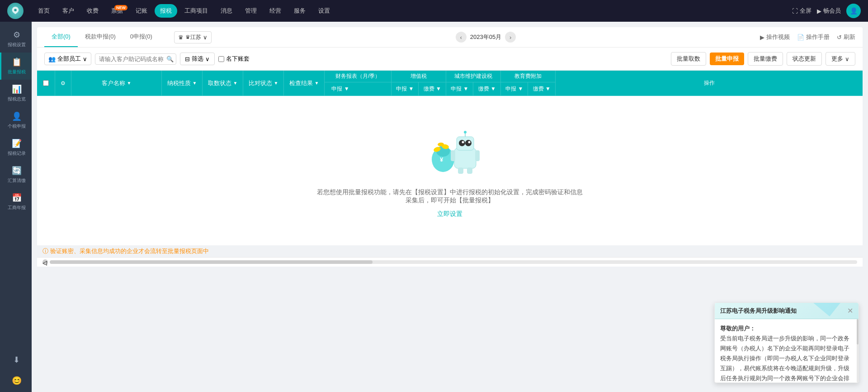 The image size is (868, 392). Describe the element at coordinates (419, 76) in the screenshot. I see `th-vat-title: 增值税` at that location.